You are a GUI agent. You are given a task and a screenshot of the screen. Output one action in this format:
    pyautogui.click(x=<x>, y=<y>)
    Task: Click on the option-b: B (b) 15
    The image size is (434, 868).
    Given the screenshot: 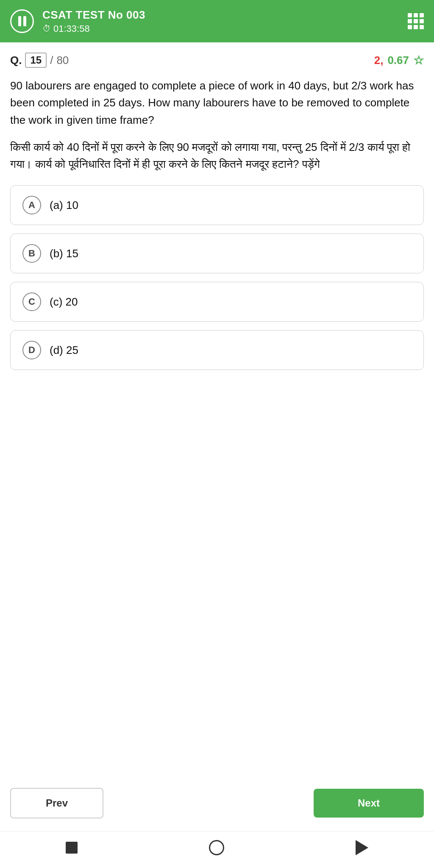 What is the action you would take?
    pyautogui.click(x=217, y=253)
    